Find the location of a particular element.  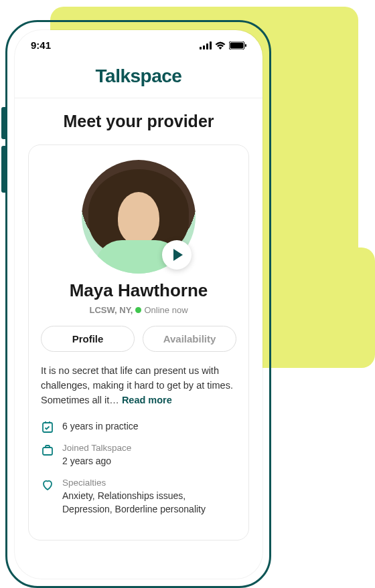

info-row-joined: Joined Talkspace 2 years ago is located at coordinates (139, 455).